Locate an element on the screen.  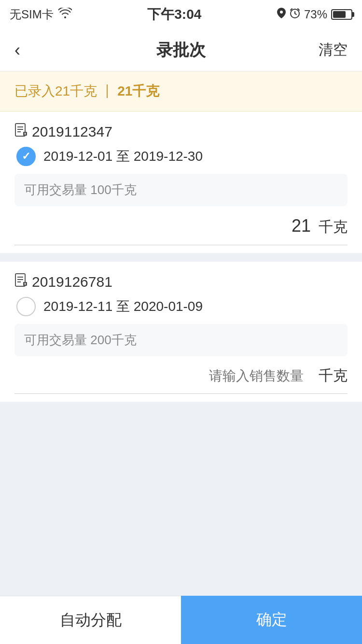
check-icon-1: ✓ is located at coordinates (26, 156).